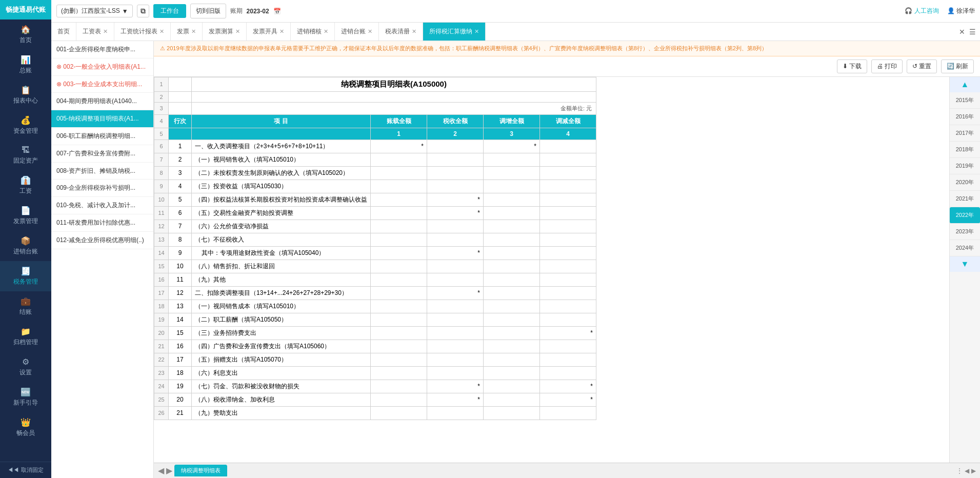 This screenshot has height=478, width=980. I want to click on table-row: 19 14 （二）职工薪酬（填写A105050）, so click(375, 320).